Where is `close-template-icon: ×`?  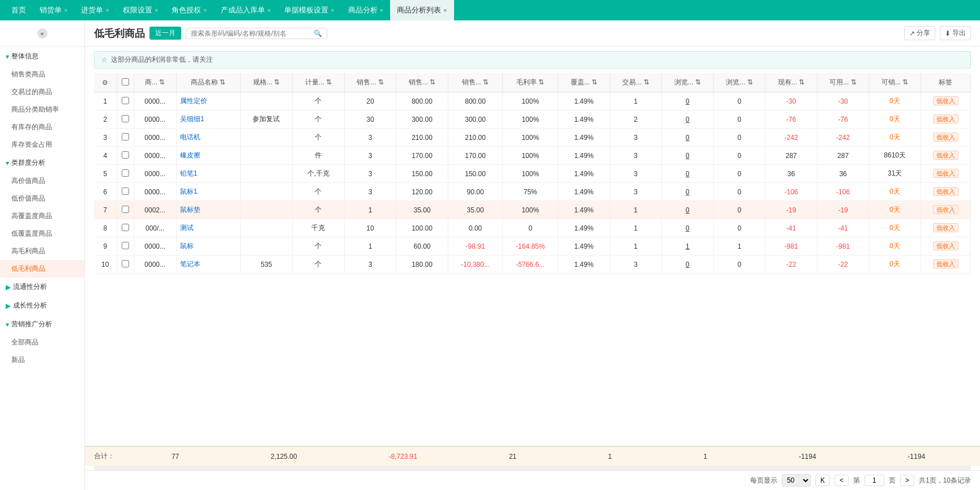
close-template-icon: × is located at coordinates (332, 10).